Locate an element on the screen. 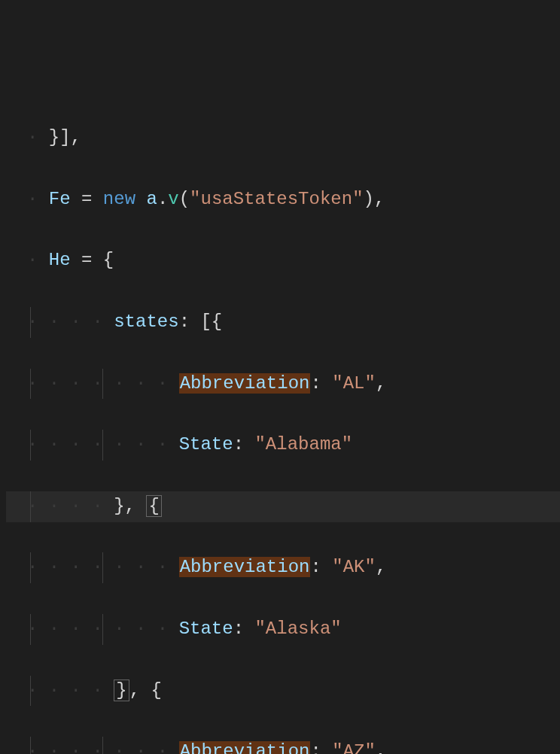 This screenshot has height=754, width=560. code-line: · · · · · · · State: "Alabama" is located at coordinates (283, 445).